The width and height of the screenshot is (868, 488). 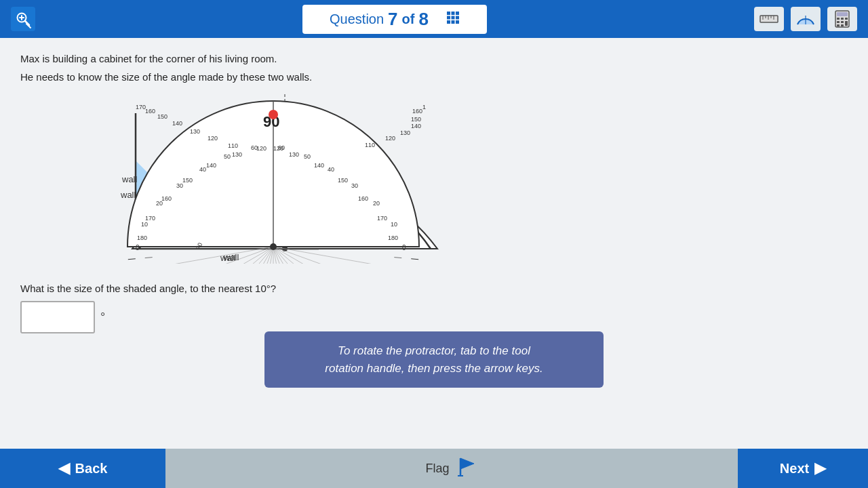 What do you see at coordinates (769, 19) in the screenshot?
I see `ruler-tool-button` at bounding box center [769, 19].